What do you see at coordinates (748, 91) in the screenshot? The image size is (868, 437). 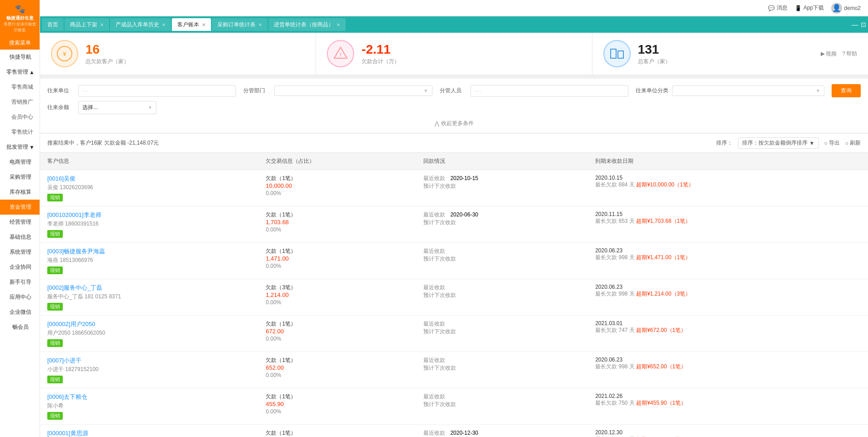 I see `vendor-type-select: ▼` at bounding box center [748, 91].